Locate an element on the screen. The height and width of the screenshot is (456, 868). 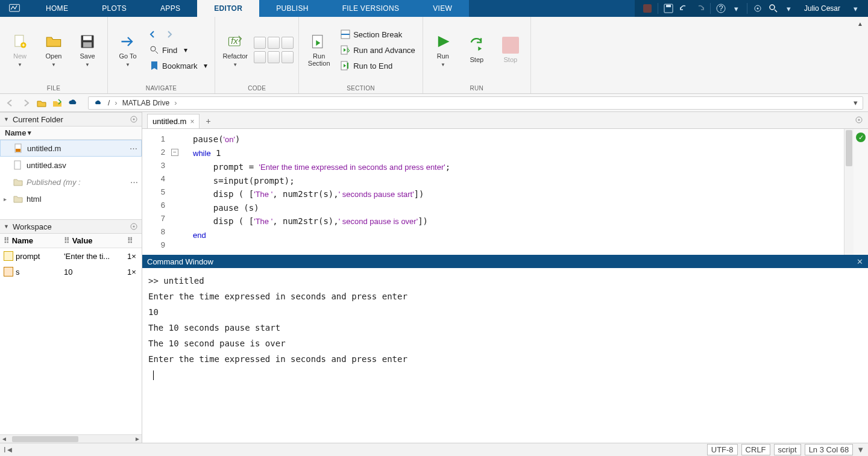
run-button: Run▼ is located at coordinates (443, 50).